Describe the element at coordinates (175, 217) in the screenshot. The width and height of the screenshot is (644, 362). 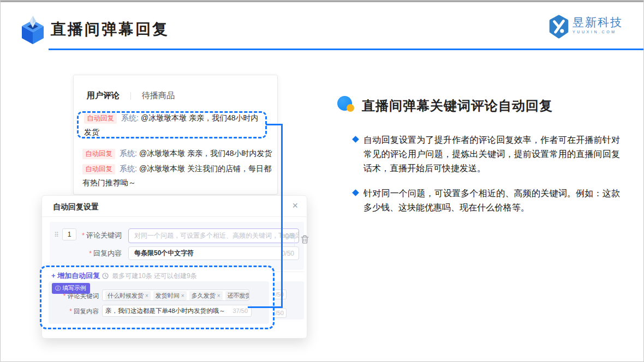
I see `modal-header-divider` at that location.